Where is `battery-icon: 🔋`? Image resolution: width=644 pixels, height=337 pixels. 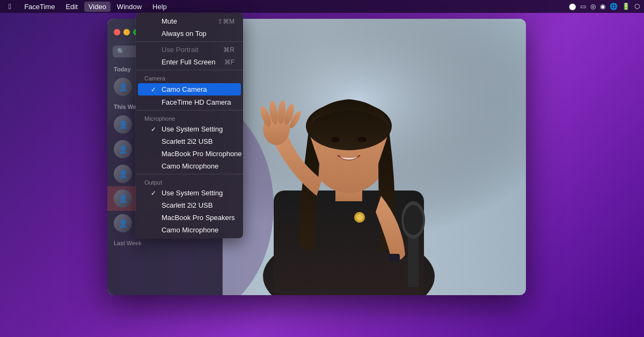 battery-icon: 🔋 is located at coordinates (626, 6).